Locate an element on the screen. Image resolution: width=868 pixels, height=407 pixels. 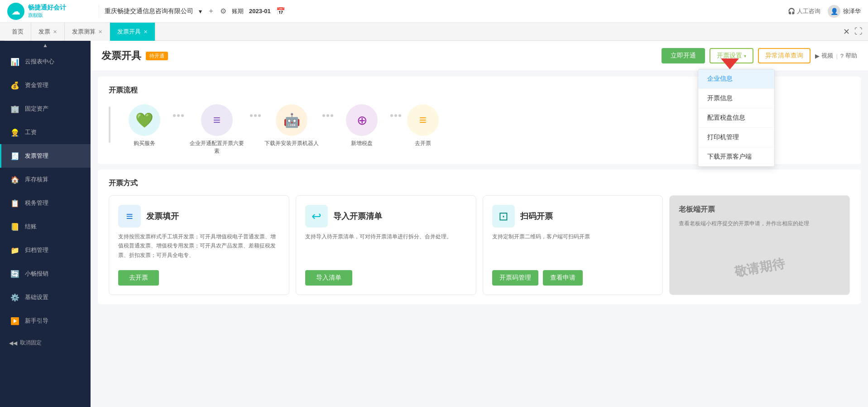
logo-text-area: 畅捷通好会计 旗舰版 is located at coordinates (47, 11).